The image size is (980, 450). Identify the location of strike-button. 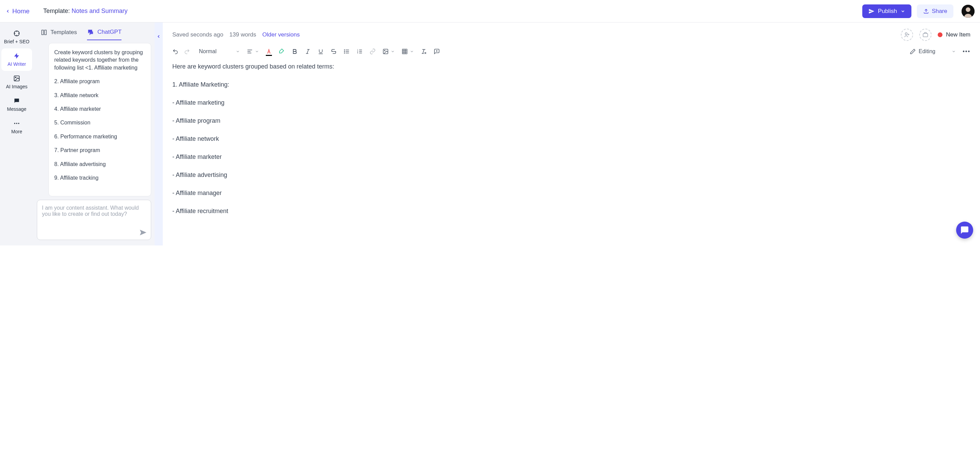
(334, 52).